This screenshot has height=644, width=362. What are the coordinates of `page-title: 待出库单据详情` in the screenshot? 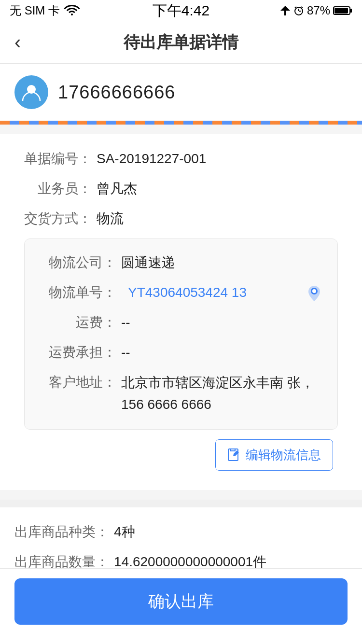 It's located at (181, 42).